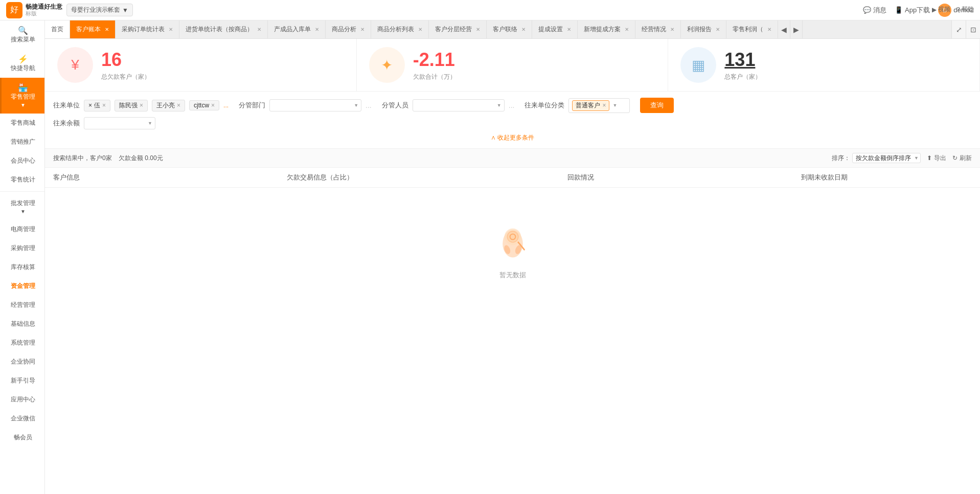  What do you see at coordinates (937, 159) in the screenshot?
I see `export-btn: ⬆ 导出` at bounding box center [937, 159].